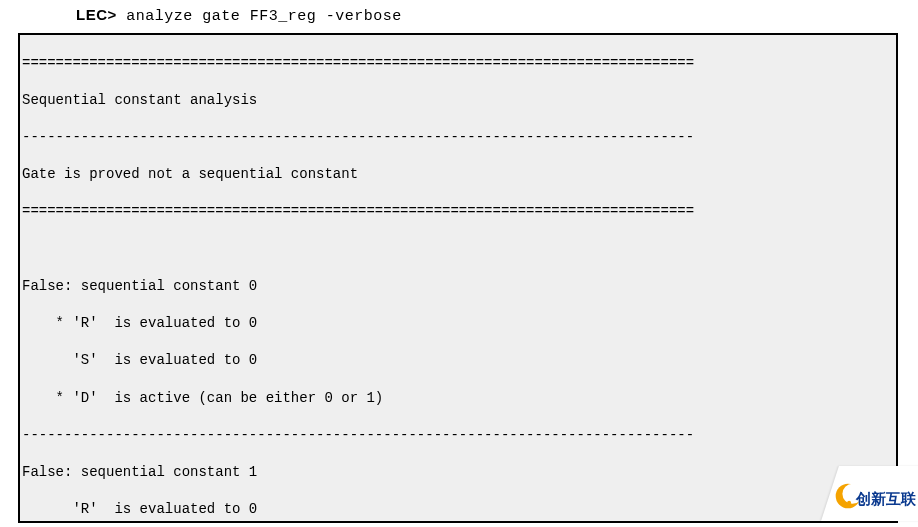  Describe the element at coordinates (458, 250) in the screenshot. I see `blank-line` at that location.